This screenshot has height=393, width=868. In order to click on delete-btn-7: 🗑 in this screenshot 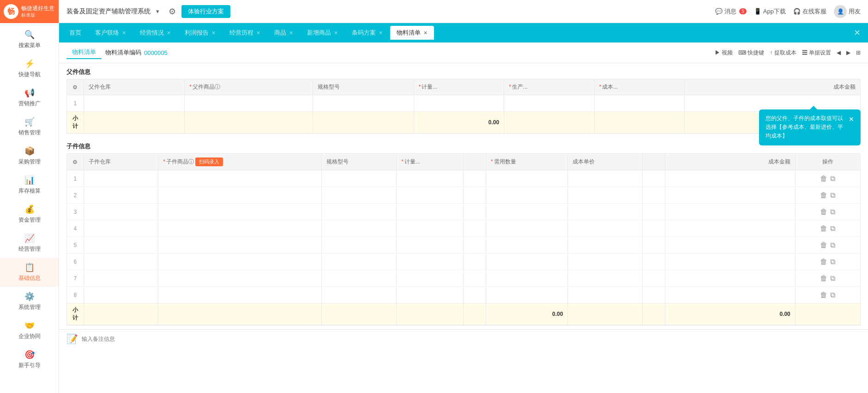, I will do `click(824, 278)`.